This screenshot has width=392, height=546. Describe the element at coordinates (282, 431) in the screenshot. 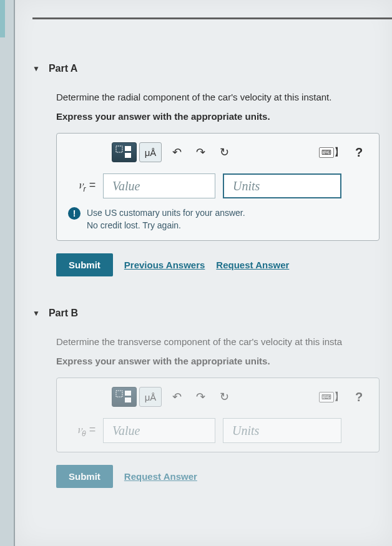

I see `part-b-units-input` at that location.